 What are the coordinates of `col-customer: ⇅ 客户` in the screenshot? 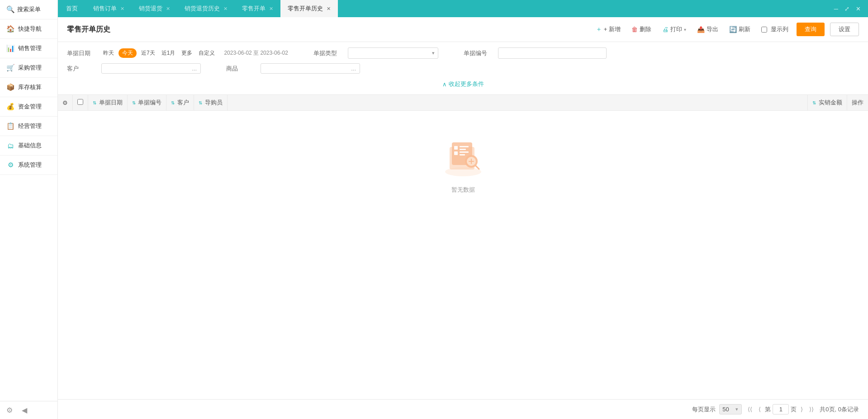 It's located at (180, 103).